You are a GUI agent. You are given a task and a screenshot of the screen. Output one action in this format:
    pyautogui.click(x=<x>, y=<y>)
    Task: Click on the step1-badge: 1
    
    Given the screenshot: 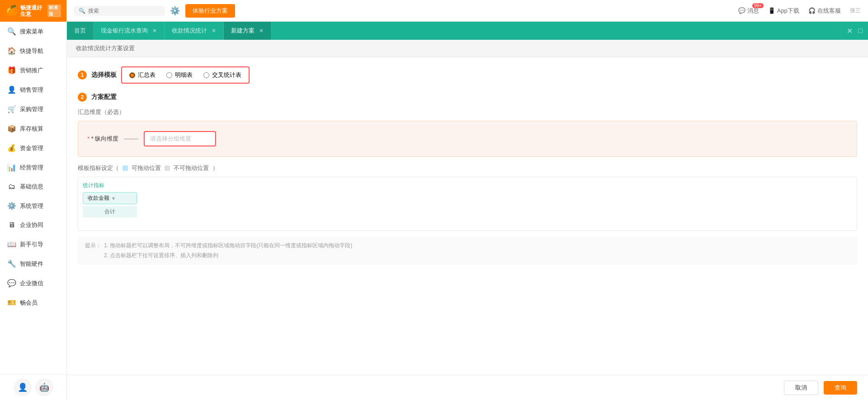 What is the action you would take?
    pyautogui.click(x=82, y=75)
    